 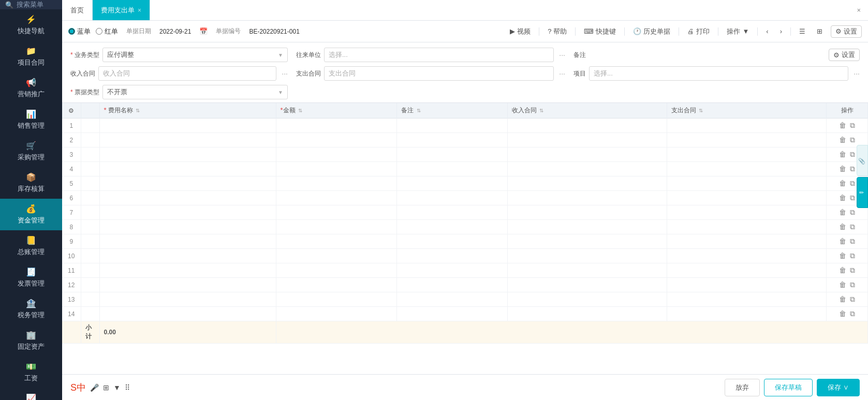 I want to click on table-header-gear: ⚙, so click(x=71, y=111).